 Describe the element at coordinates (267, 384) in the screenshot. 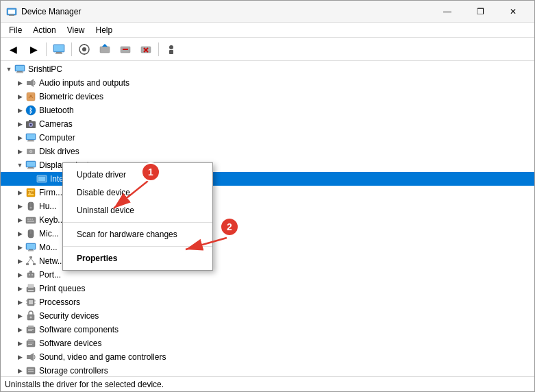

I see `status-bar: Uninstalls the driver for the selected d…` at that location.